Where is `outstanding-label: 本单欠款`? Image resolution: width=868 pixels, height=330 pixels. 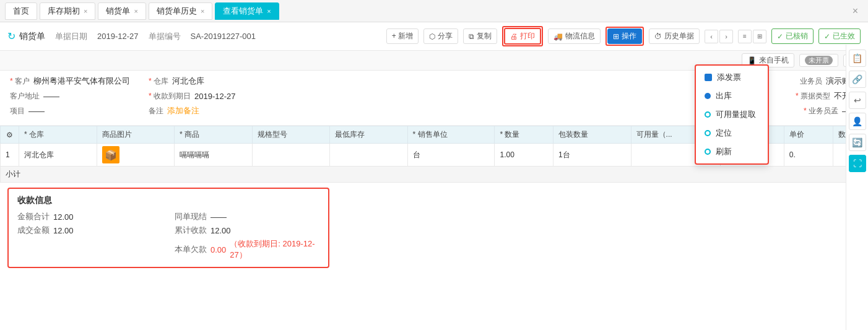
outstanding-label: 本单欠款 is located at coordinates (191, 250).